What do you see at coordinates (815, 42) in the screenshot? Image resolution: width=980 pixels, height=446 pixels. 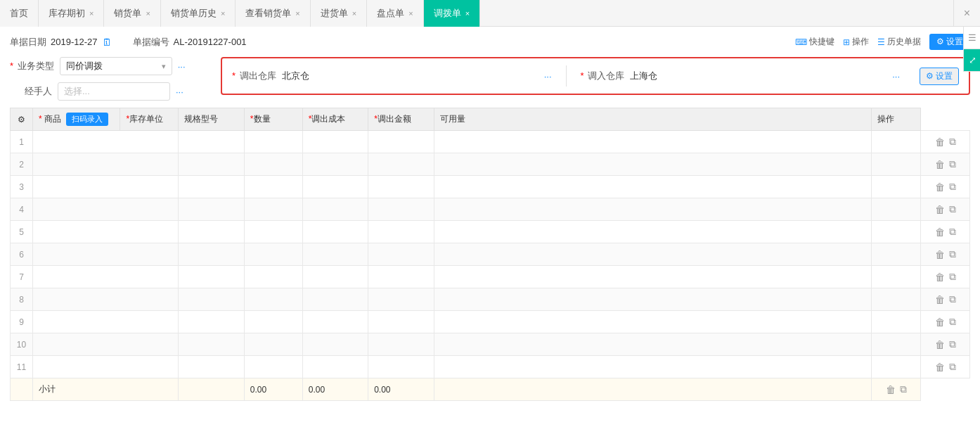 I see `shortcut-link: ⌨ 快捷键` at bounding box center [815, 42].